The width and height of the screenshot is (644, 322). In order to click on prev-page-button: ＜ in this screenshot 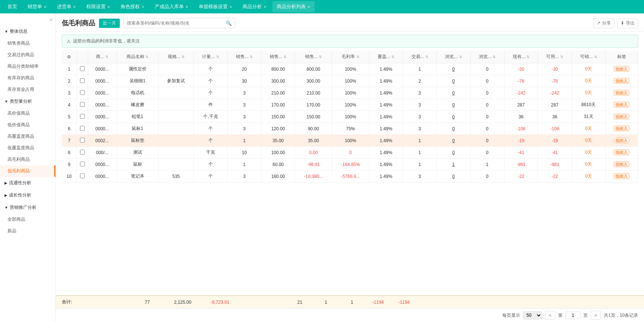, I will do `click(550, 315)`.